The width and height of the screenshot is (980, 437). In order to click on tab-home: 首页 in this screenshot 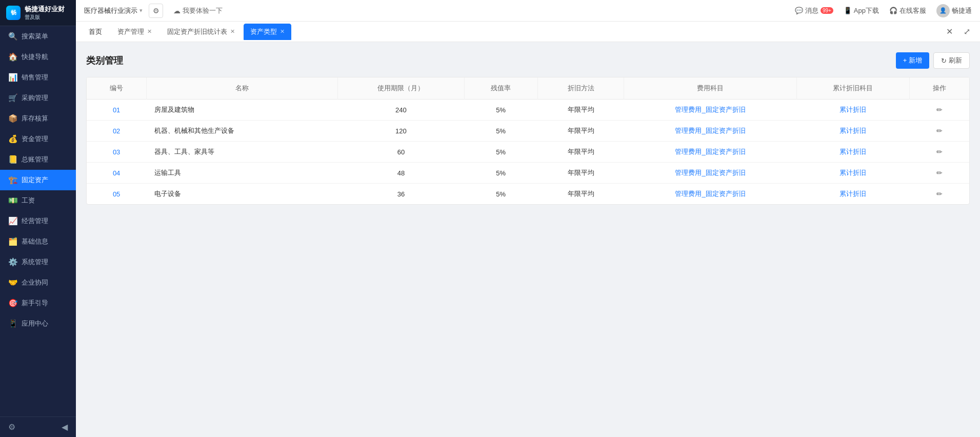, I will do `click(95, 32)`.